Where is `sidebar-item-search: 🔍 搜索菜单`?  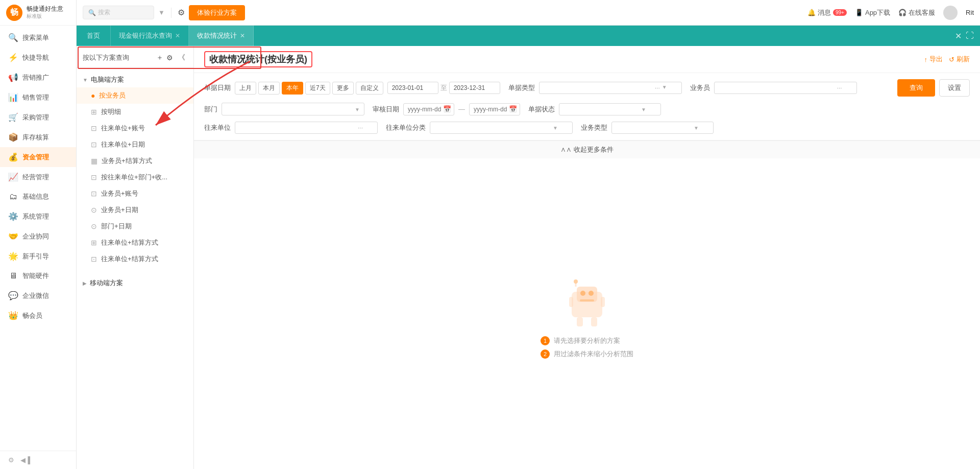 sidebar-item-search: 🔍 搜索菜单 is located at coordinates (38, 38).